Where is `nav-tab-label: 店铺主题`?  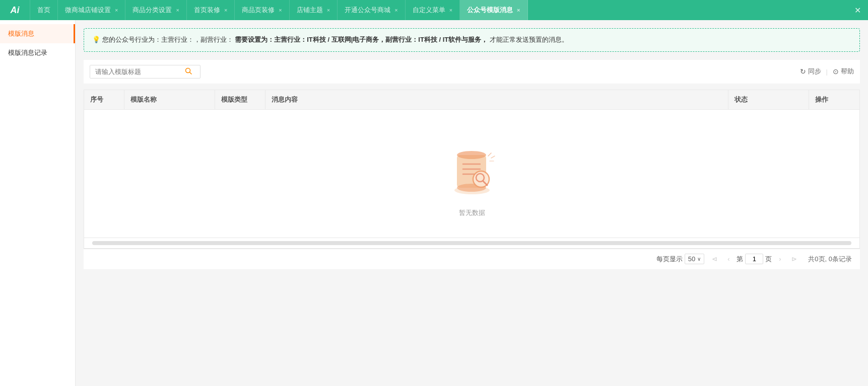 nav-tab-label: 店铺主题 is located at coordinates (310, 10).